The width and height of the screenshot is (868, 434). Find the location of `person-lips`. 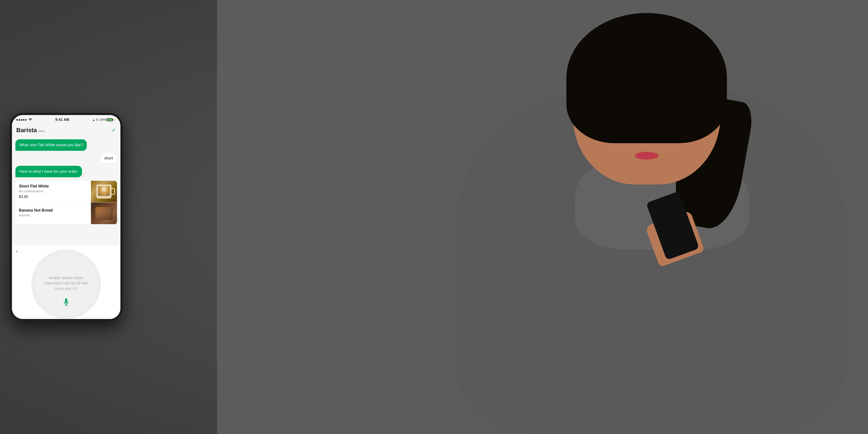

person-lips is located at coordinates (647, 156).